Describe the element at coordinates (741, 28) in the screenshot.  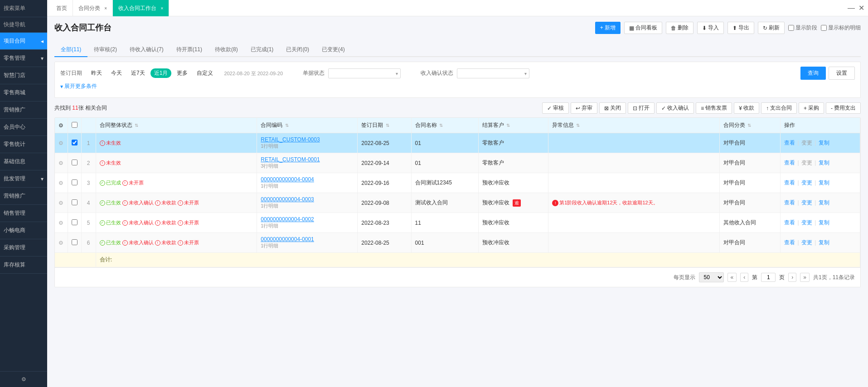
I see `export-button: ⬆ 导出` at that location.